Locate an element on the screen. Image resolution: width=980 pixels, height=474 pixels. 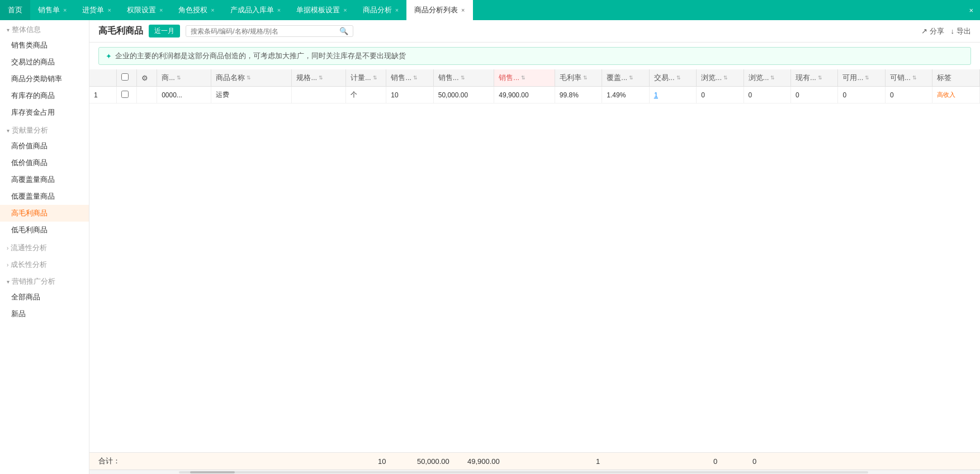
page-title: 高毛利商品 is located at coordinates (121, 31).